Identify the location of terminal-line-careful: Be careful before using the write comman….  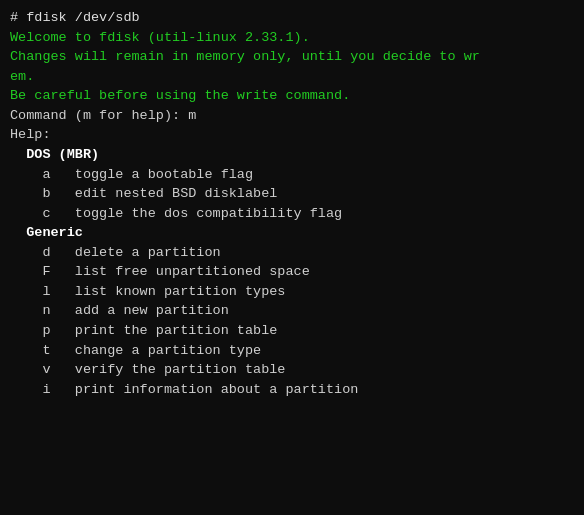
(292, 96).